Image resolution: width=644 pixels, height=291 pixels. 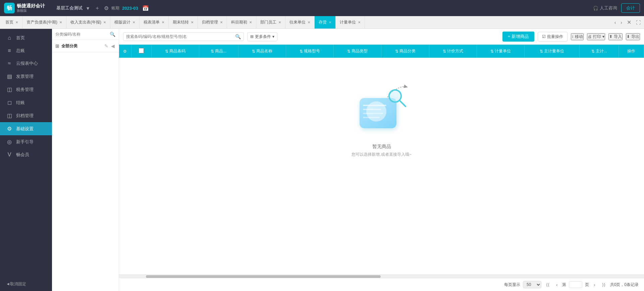 I want to click on account-button: 会计, so click(x=631, y=8).